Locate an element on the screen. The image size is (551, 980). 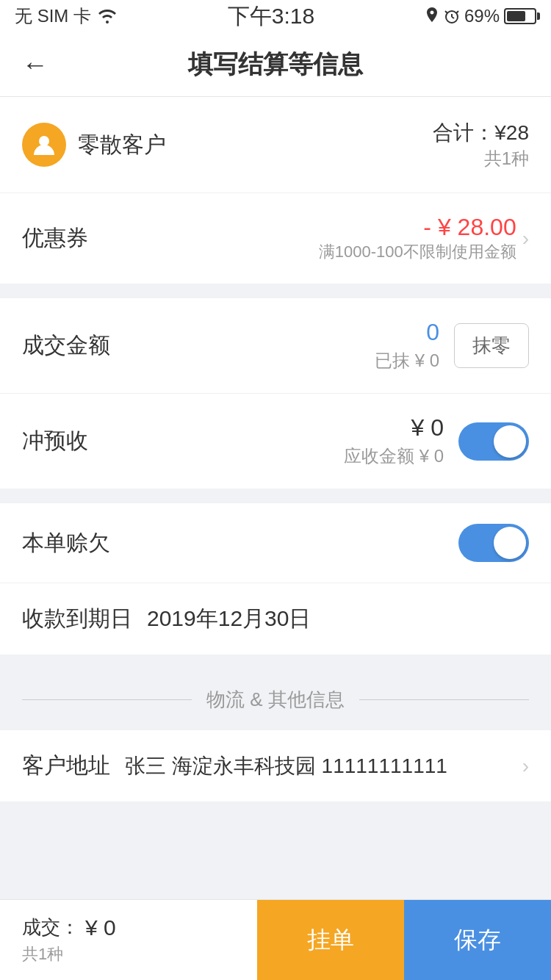
deal-amount-label: 成交金额 is located at coordinates (66, 345).